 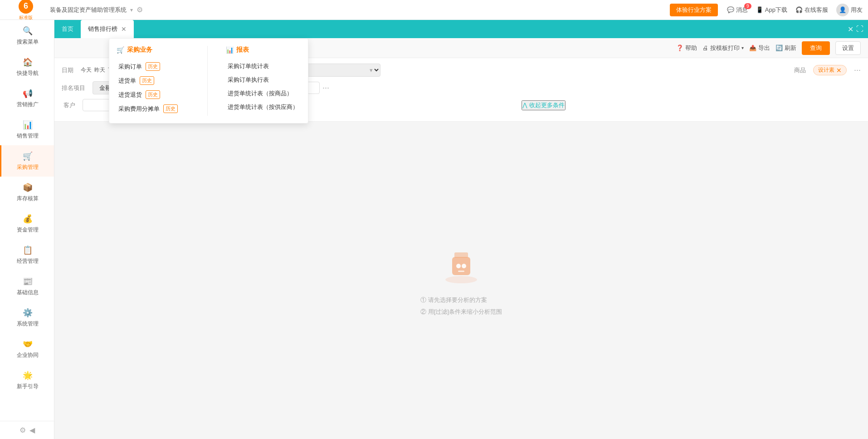 I want to click on dropdown-item-report-1: 采购订单统计表, so click(x=263, y=66).